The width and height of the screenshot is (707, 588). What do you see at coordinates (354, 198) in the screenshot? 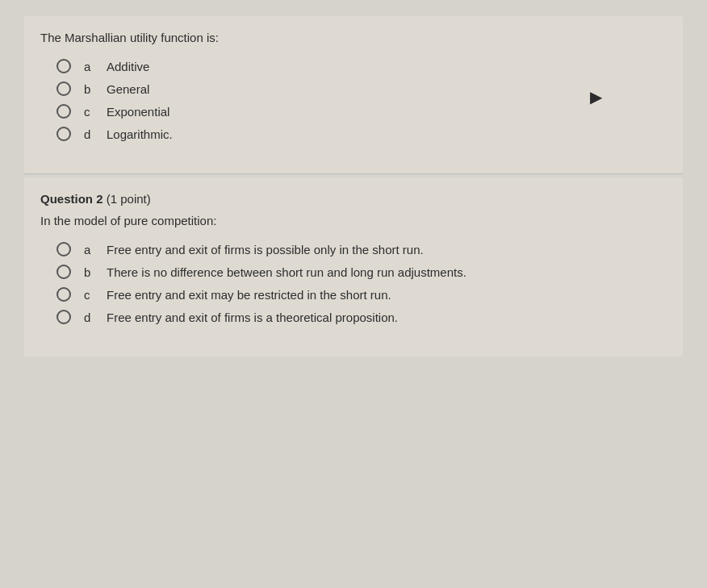
I see `question-2-header: Question 2 (1 point)` at bounding box center [354, 198].